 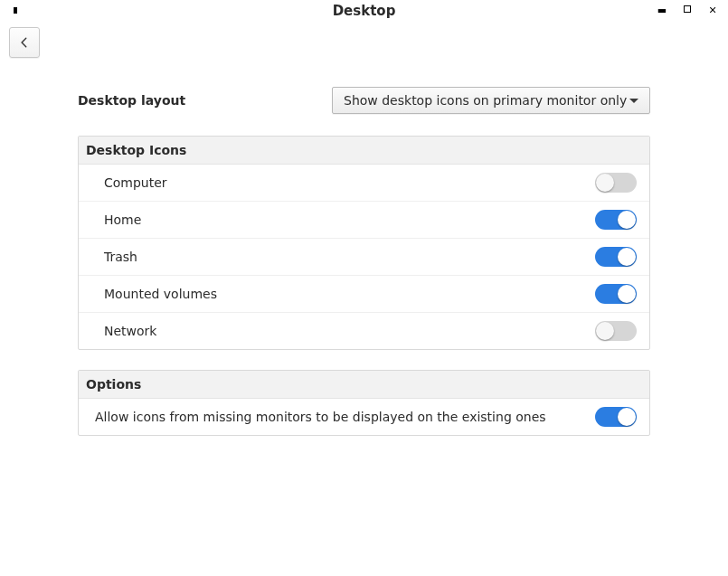 What do you see at coordinates (616, 331) in the screenshot?
I see `toggle-network` at bounding box center [616, 331].